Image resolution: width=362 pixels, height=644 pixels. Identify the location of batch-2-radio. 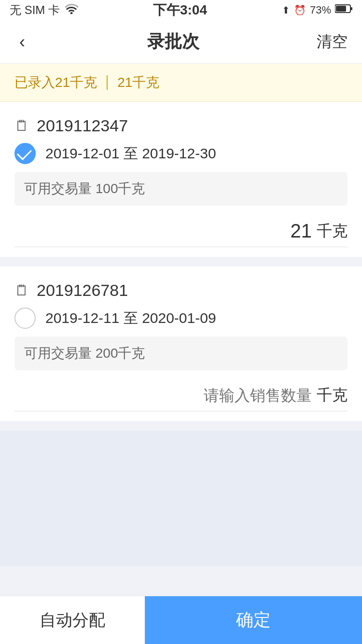
(25, 318).